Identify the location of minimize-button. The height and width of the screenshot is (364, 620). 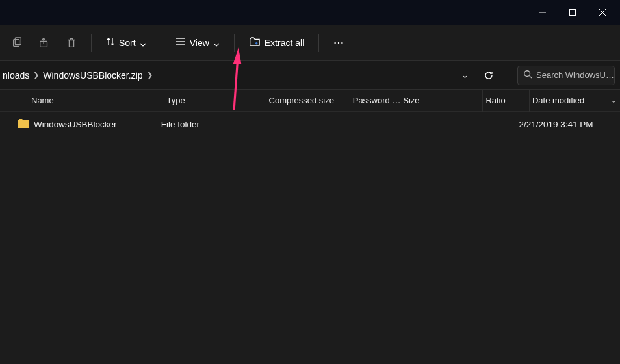
(543, 12).